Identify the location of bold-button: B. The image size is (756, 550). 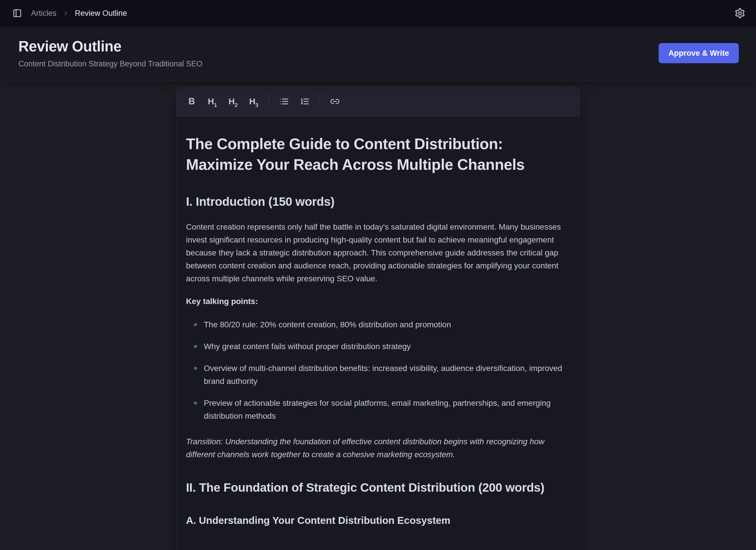
(192, 101).